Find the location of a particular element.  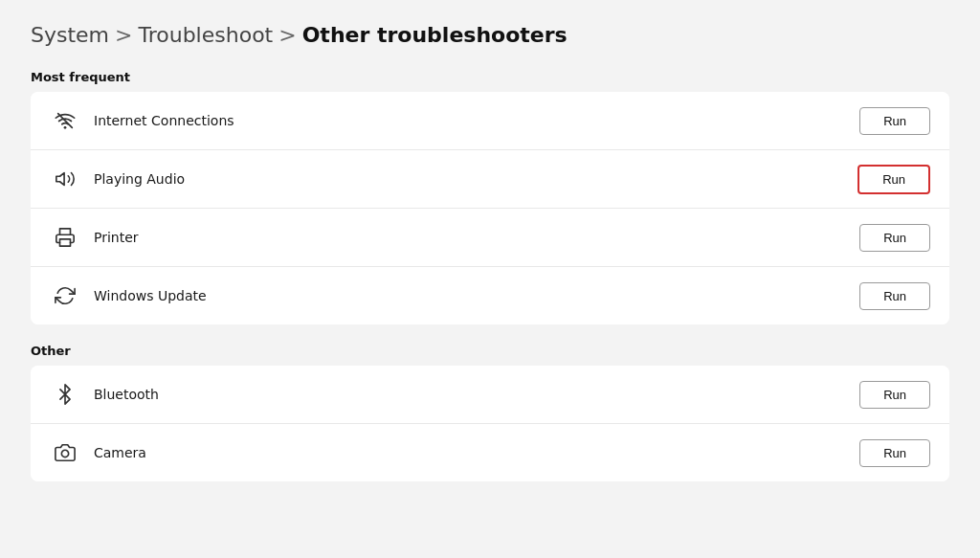

run-button-printer: Run is located at coordinates (895, 237).